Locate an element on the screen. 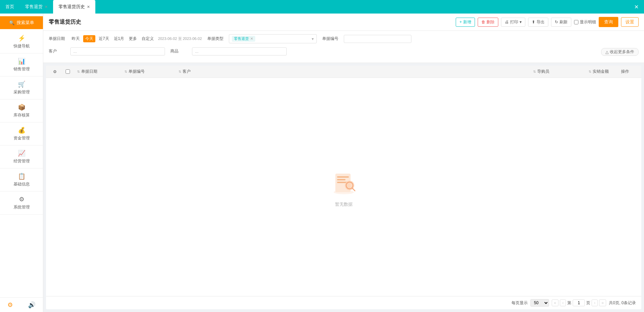 The height and width of the screenshot is (312, 644). page-header: 零售退货历史 + 新增 🗑 删除 🖨 打印 ▾ ⬆ 导出 ↻ is located at coordinates (343, 22).